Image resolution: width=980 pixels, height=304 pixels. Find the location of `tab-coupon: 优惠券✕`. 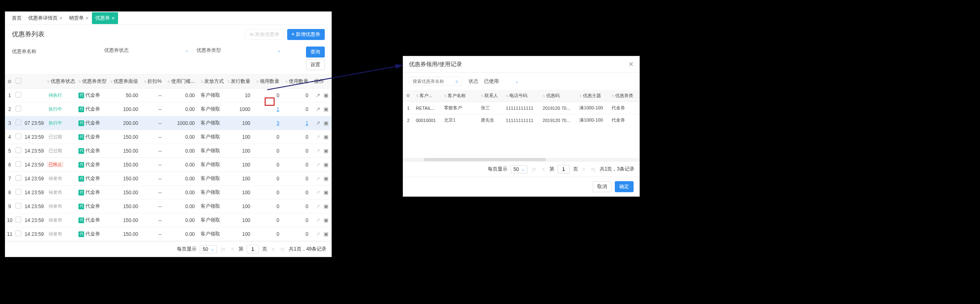

tab-coupon: 优惠券✕ is located at coordinates (105, 18).